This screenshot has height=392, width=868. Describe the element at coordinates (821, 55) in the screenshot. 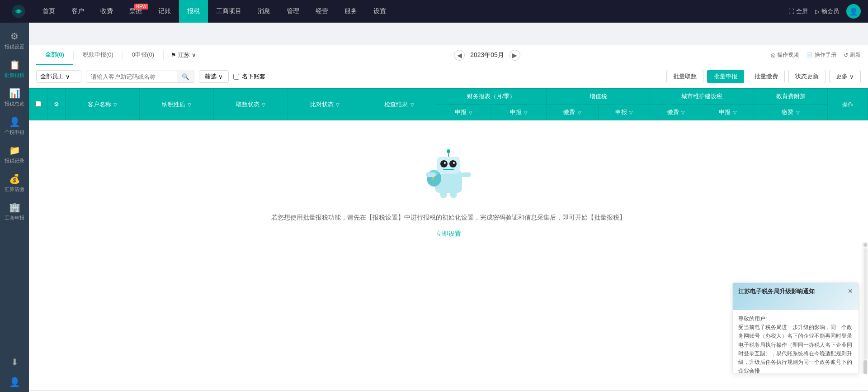

I see `operation-manual-btn: 📄 操作手册` at that location.